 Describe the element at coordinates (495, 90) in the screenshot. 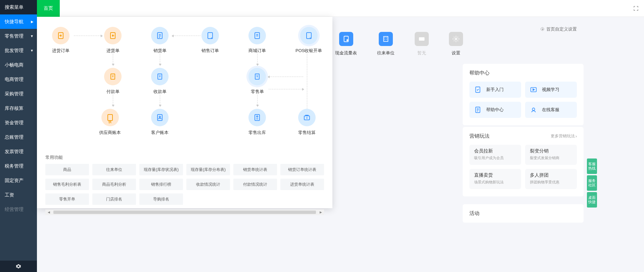

I see `help-item-beginner: 新手入门` at that location.